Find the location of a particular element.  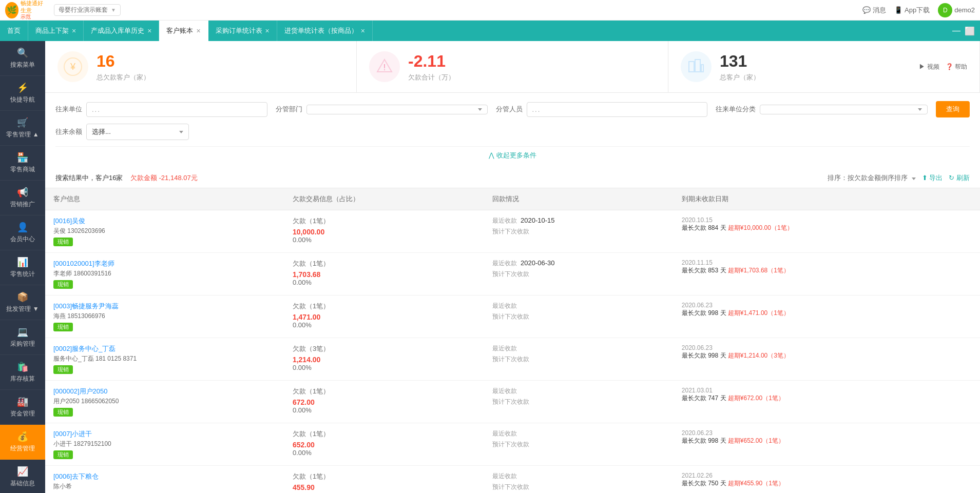

tab-customer-account-close: × is located at coordinates (198, 31).